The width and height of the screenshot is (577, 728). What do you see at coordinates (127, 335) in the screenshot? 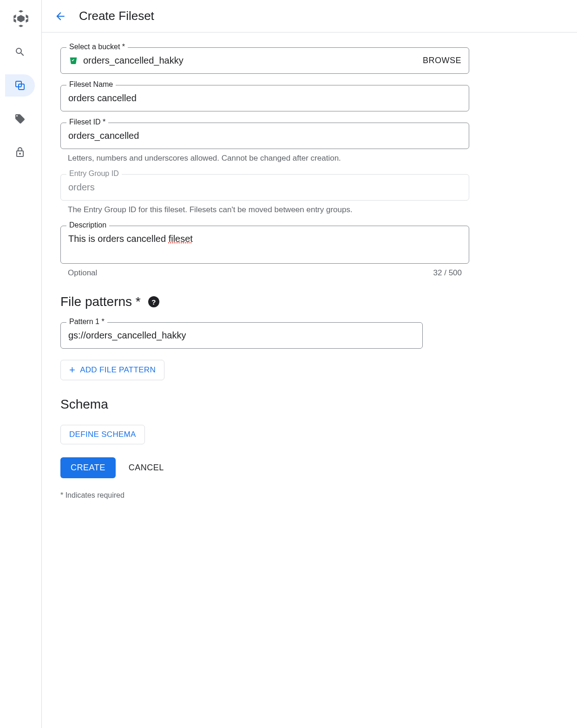
I see `pattern-1-input` at bounding box center [127, 335].